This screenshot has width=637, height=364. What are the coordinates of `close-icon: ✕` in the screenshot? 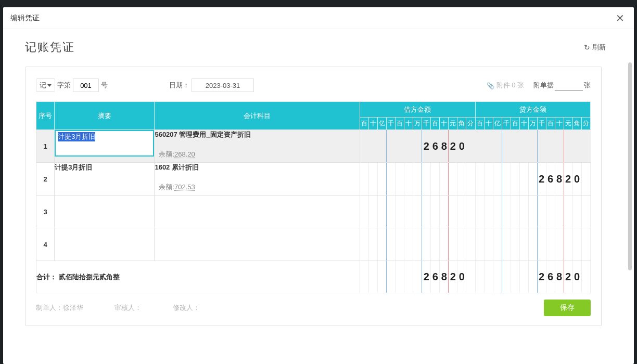 It's located at (620, 18).